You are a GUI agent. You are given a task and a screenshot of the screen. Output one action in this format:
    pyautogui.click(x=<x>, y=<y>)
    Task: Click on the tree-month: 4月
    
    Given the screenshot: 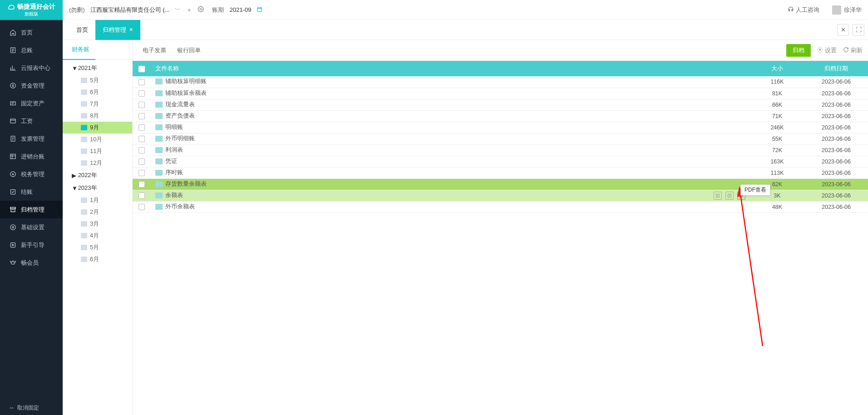 What is the action you would take?
    pyautogui.click(x=97, y=236)
    